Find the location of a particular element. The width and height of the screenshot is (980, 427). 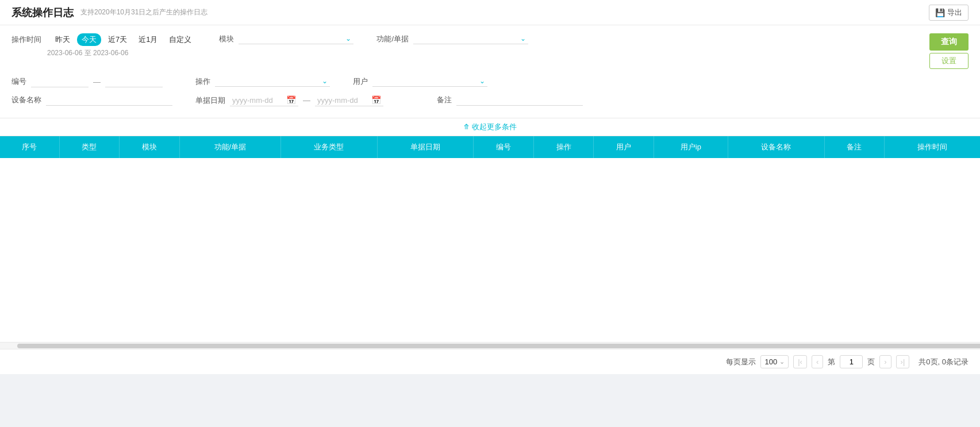

time-filter: 操作时间 昨天 今天 近7天 近1月 自定义 2023-06-06 至 2023… is located at coordinates (103, 46).